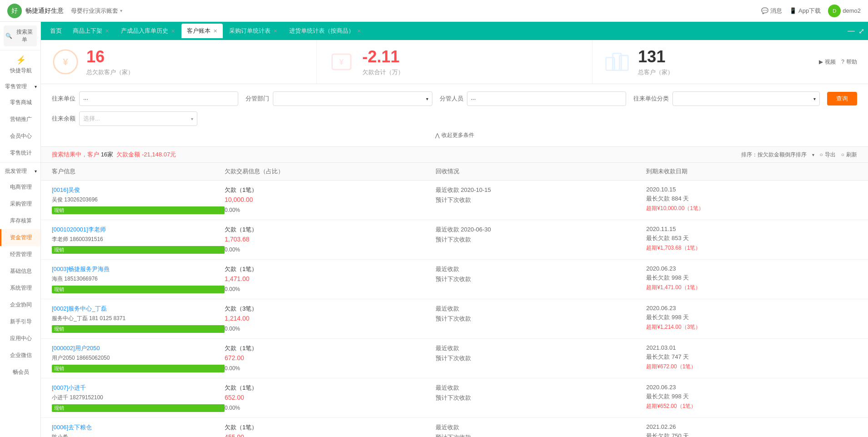 This screenshot has width=868, height=437. What do you see at coordinates (138, 230) in the screenshot?
I see `customer-name-link: [0001020001]李老师` at bounding box center [138, 230].